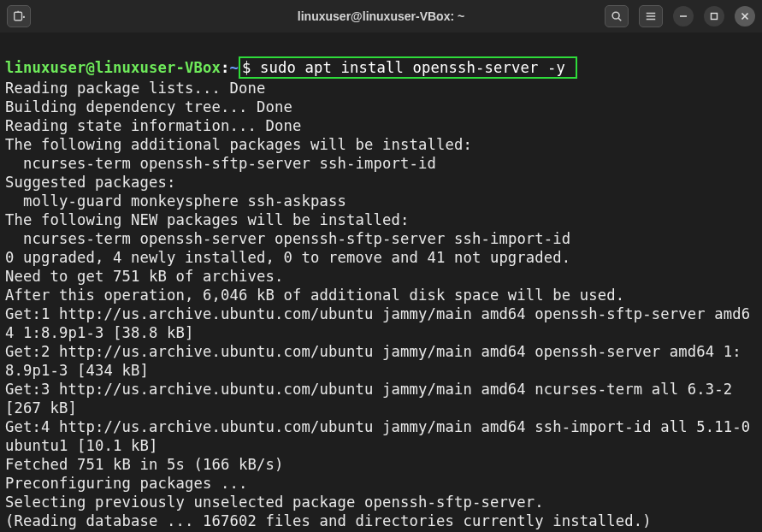 Image resolution: width=762 pixels, height=532 pixels. I want to click on command-text: sudo apt install openssh-server -y, so click(412, 68).